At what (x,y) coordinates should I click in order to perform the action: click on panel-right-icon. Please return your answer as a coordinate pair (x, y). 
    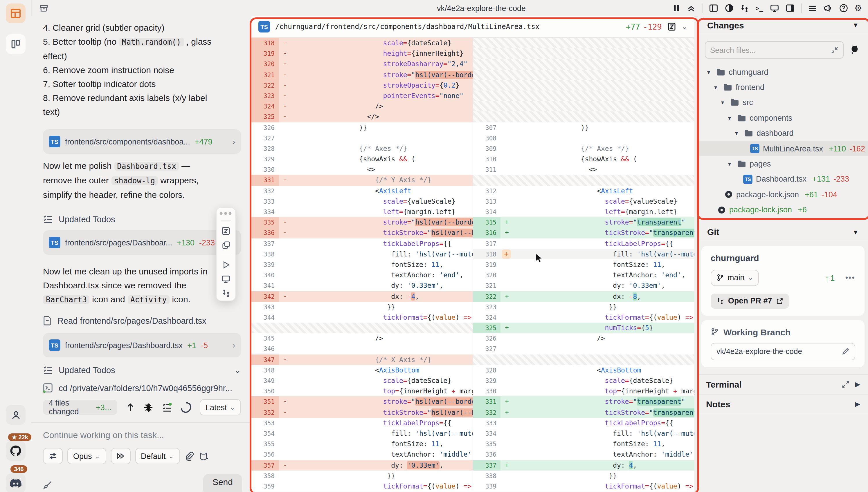
    Looking at the image, I should click on (790, 8).